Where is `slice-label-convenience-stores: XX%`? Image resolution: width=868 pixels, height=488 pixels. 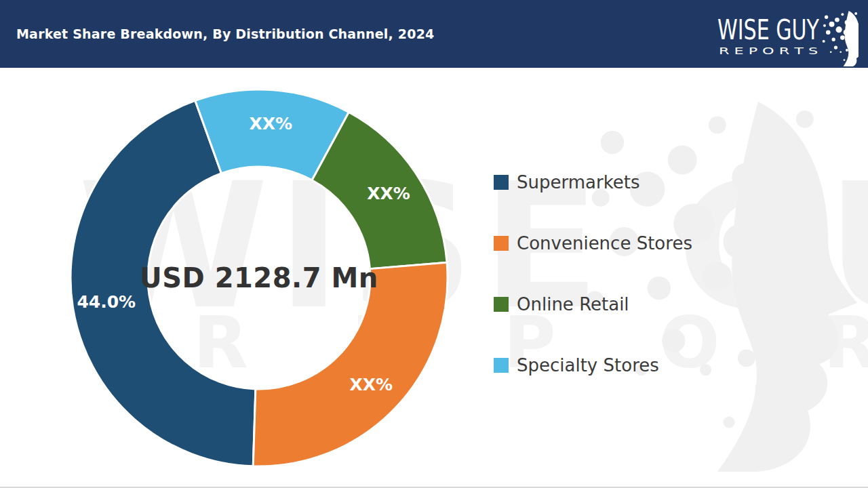 slice-label-convenience-stores: XX% is located at coordinates (371, 385).